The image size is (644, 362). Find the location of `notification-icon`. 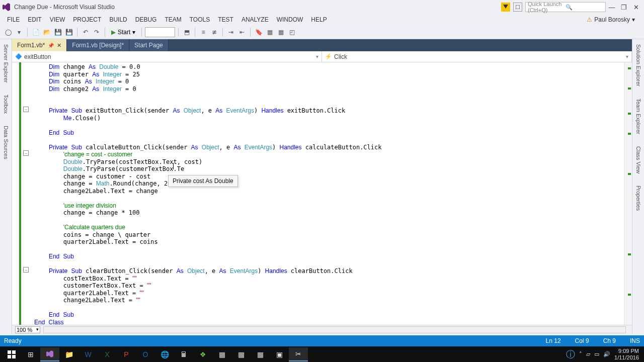

notification-icon is located at coordinates (506, 7).